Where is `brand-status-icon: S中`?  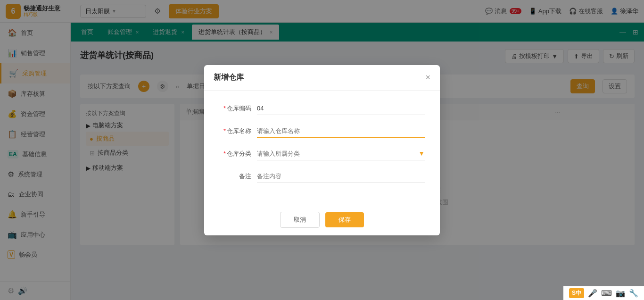
brand-status-icon: S中 is located at coordinates (577, 293).